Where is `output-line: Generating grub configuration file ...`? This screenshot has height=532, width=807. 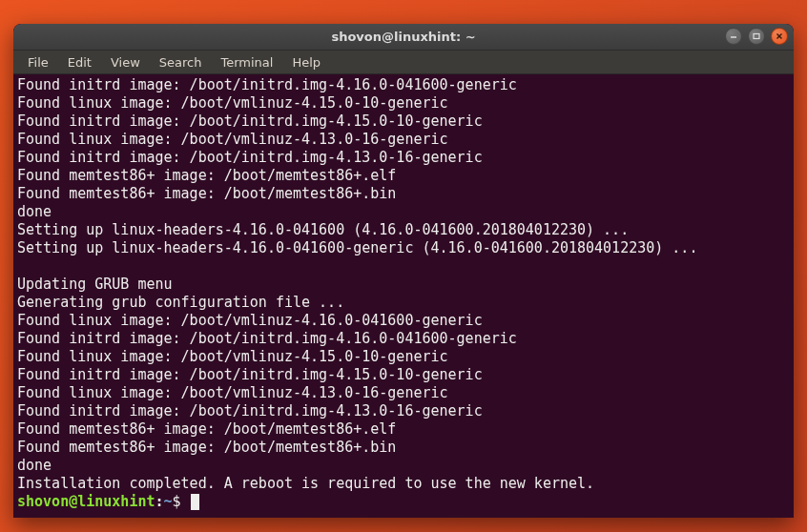
output-line: Generating grub configuration file ... is located at coordinates (404, 303).